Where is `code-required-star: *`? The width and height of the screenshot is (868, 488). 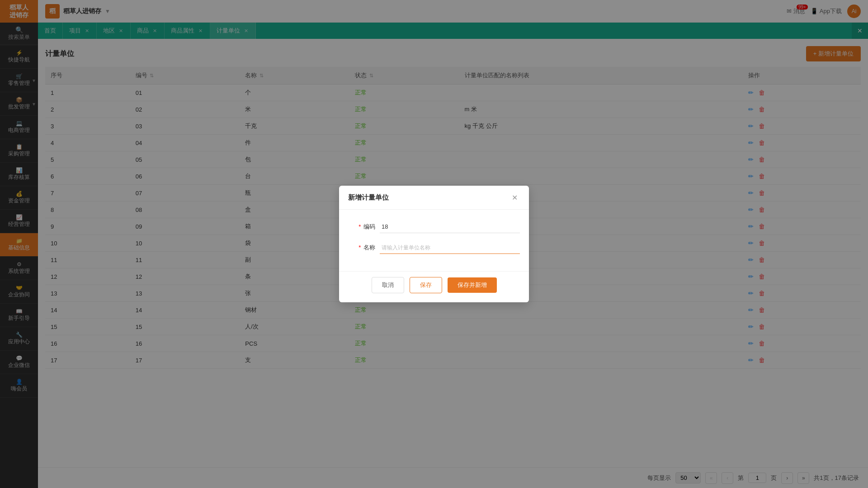 code-required-star: * is located at coordinates (360, 227).